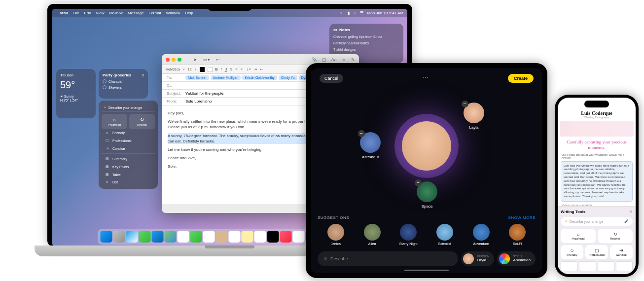 This screenshot has width=644, height=281. Describe the element at coordinates (372, 235) in the screenshot. I see `suggestion-alien: Alien` at that location.